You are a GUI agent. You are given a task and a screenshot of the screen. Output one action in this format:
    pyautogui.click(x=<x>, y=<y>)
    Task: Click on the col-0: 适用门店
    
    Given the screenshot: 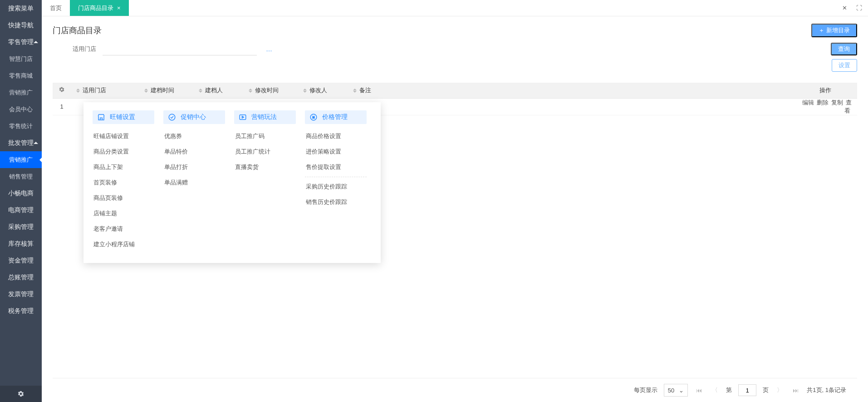 What is the action you would take?
    pyautogui.click(x=105, y=90)
    